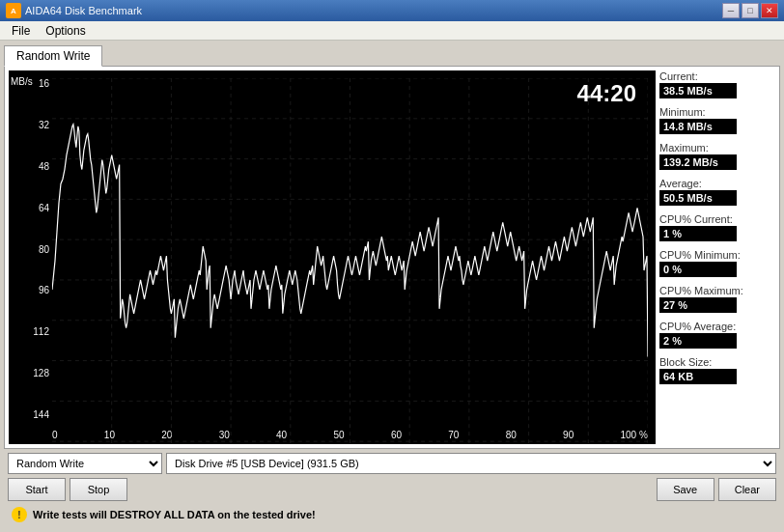 The width and height of the screenshot is (784, 532). I want to click on block-size-value: 64 KB, so click(698, 377).